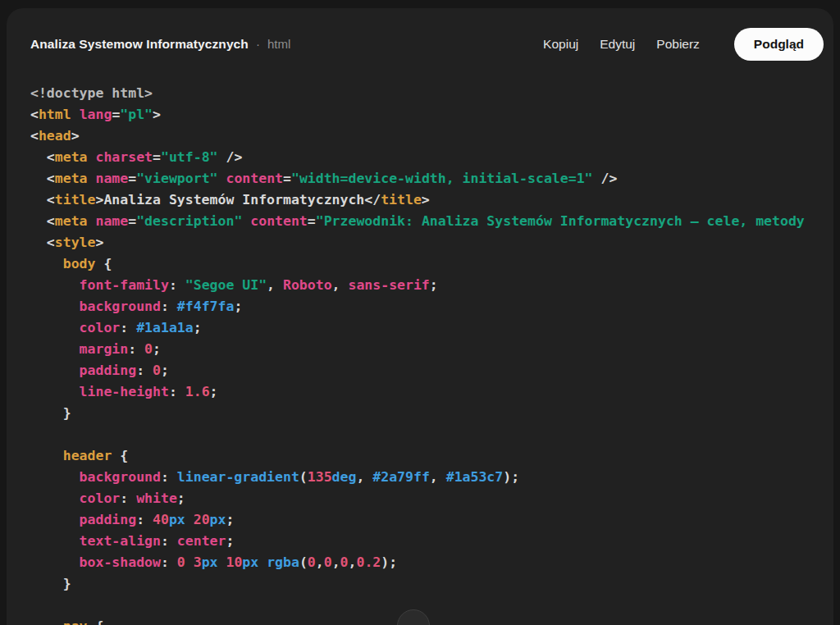  Describe the element at coordinates (431, 541) in the screenshot. I see `code-line: text-align: center;` at that location.